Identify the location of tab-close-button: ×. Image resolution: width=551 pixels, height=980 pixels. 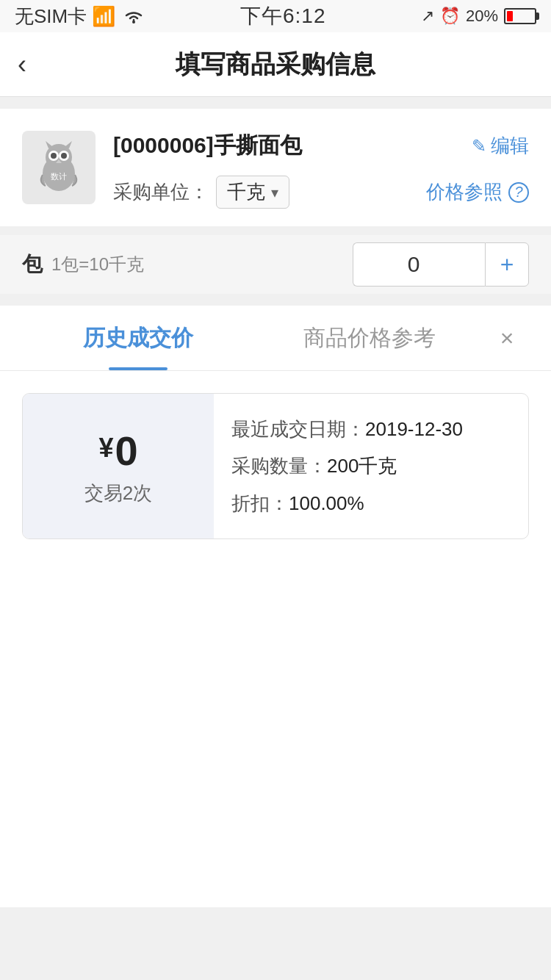
(507, 338).